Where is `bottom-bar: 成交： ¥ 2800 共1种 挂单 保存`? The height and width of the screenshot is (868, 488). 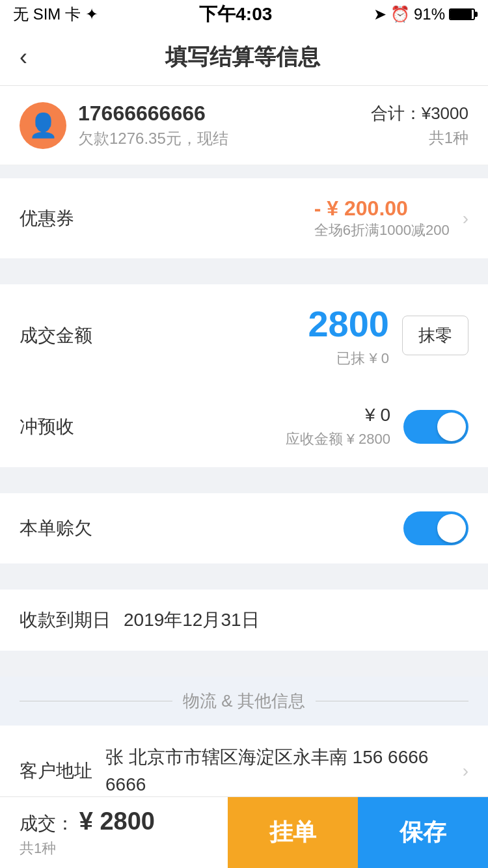 bottom-bar: 成交： ¥ 2800 共1种 挂单 保存 is located at coordinates (244, 832).